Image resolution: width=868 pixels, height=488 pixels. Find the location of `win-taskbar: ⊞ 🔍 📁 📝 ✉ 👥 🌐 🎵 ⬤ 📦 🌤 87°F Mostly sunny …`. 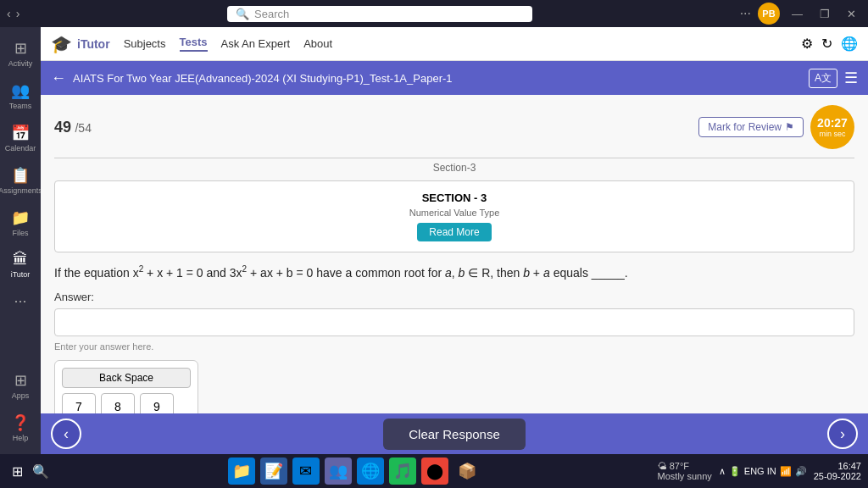

win-taskbar: ⊞ 🔍 📁 📝 ✉ 👥 🌐 🎵 ⬤ 📦 🌤 87°F Mostly sunny … is located at coordinates (434, 471).